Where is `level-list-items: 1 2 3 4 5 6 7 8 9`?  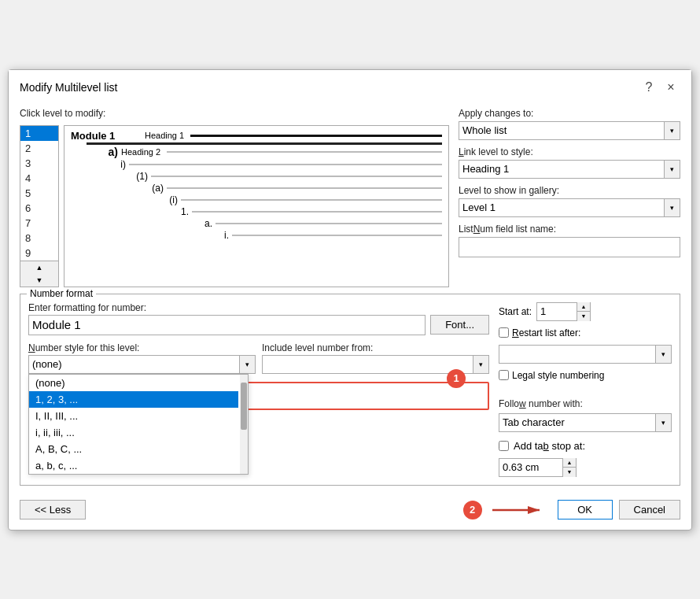 level-list-items: 1 2 3 4 5 6 7 8 9 is located at coordinates (39, 194).